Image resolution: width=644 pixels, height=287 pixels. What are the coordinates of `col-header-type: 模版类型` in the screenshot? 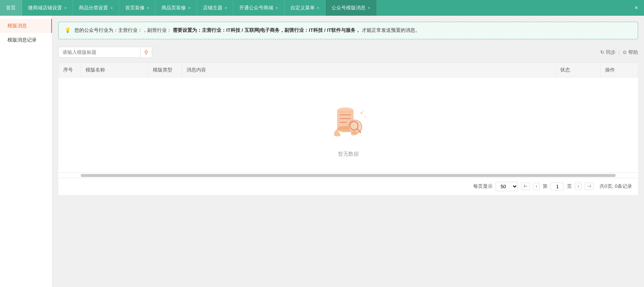 It's located at (165, 70).